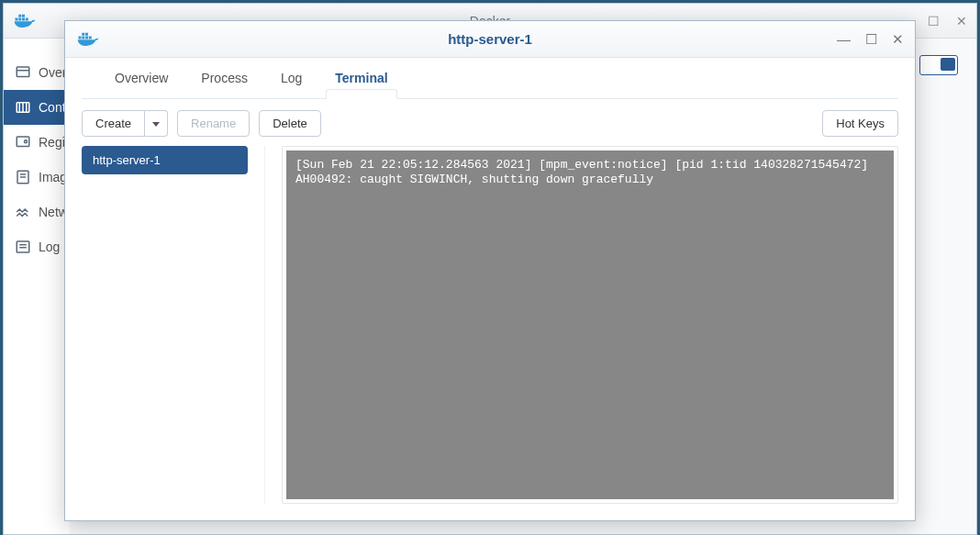 The height and width of the screenshot is (535, 980). I want to click on modal-toolbar: Create Rename Delete Hot Keys, so click(490, 123).